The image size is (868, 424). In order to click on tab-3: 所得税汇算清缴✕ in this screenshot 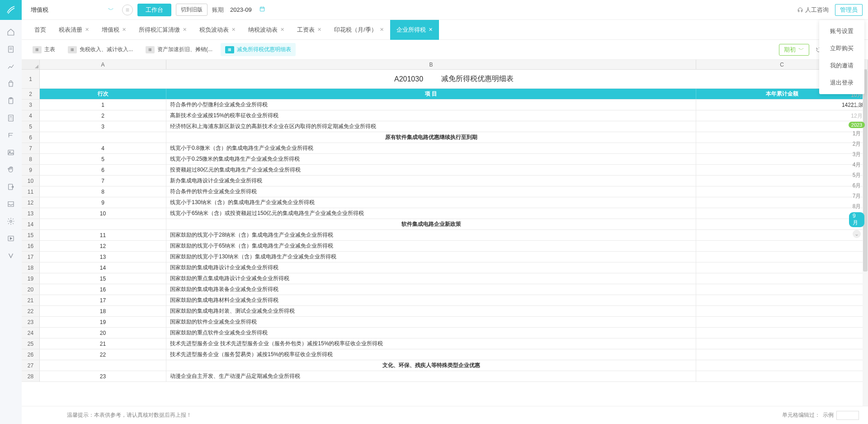, I will do `click(163, 30)`.